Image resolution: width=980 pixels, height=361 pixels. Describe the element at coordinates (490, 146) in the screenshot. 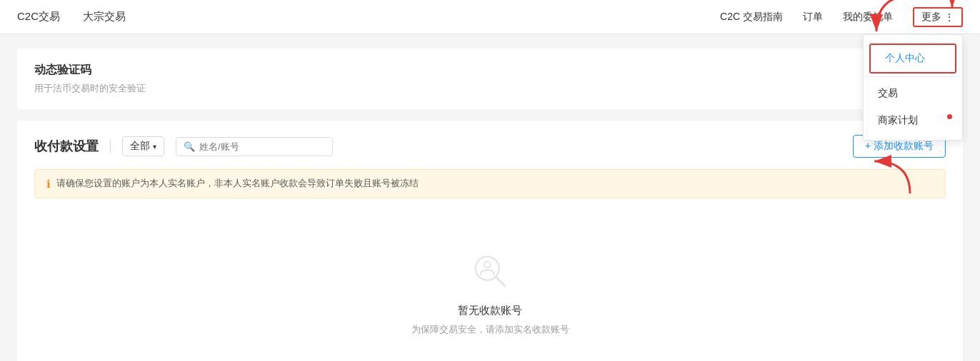

I see `payment-header: 收付款设置 全部 ▾ 🔍 + 添加收款账号` at that location.